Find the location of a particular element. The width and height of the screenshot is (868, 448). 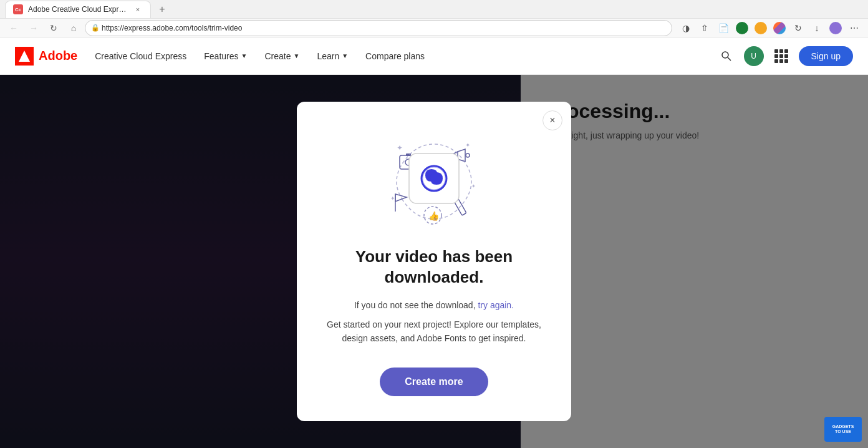

modal-title: Your video has been downloaded. is located at coordinates (434, 268).